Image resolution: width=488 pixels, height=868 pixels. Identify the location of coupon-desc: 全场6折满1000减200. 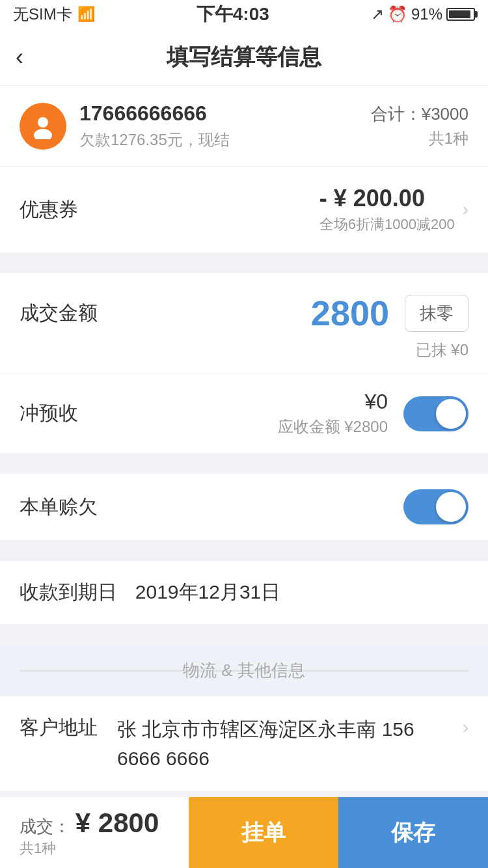
(387, 224).